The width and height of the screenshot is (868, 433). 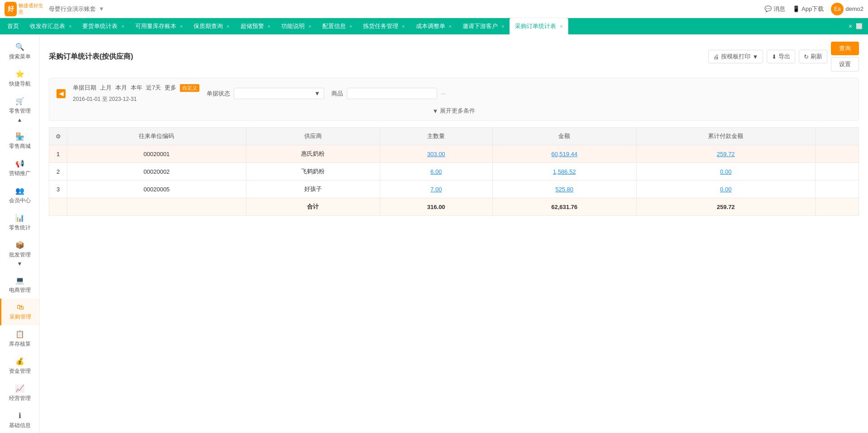 What do you see at coordinates (20, 339) in the screenshot?
I see `sidebar-item-inventory: 📋 库存核算` at bounding box center [20, 339].